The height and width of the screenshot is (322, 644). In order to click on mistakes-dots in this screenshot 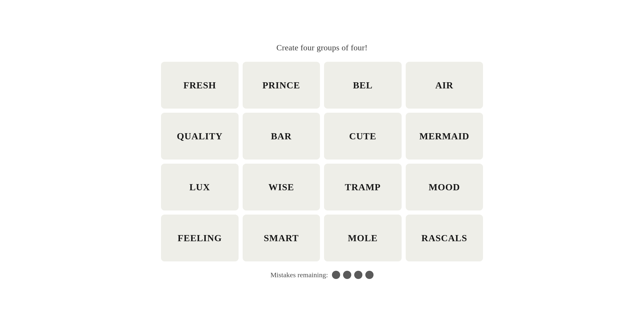, I will do `click(353, 275)`.